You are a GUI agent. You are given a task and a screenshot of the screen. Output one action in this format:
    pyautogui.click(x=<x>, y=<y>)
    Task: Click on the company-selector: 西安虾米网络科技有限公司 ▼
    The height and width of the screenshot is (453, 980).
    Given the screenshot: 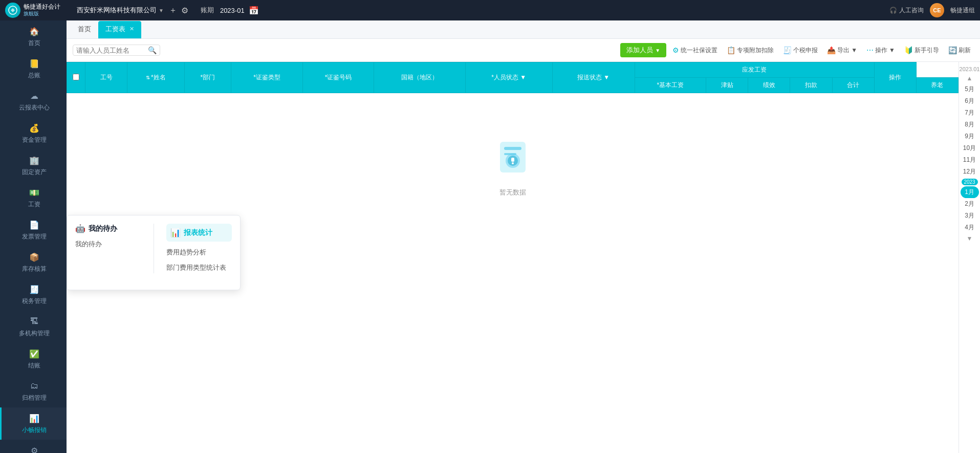 What is the action you would take?
    pyautogui.click(x=120, y=10)
    